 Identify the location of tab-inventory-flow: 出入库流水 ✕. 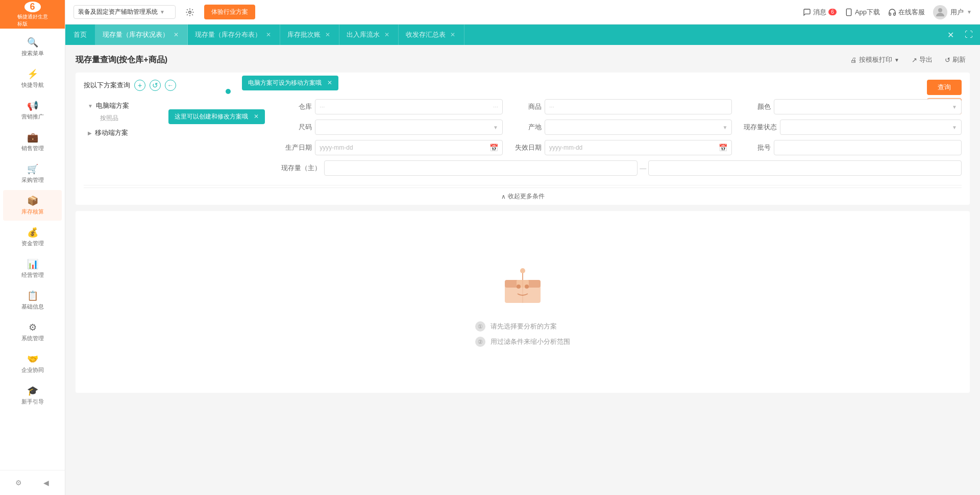
(369, 35).